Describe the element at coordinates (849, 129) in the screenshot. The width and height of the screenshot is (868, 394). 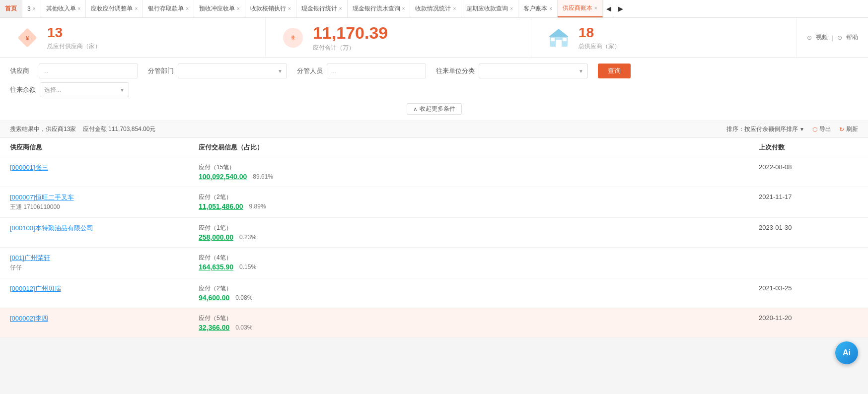
I see `refresh-button: ↻ 刷新` at that location.